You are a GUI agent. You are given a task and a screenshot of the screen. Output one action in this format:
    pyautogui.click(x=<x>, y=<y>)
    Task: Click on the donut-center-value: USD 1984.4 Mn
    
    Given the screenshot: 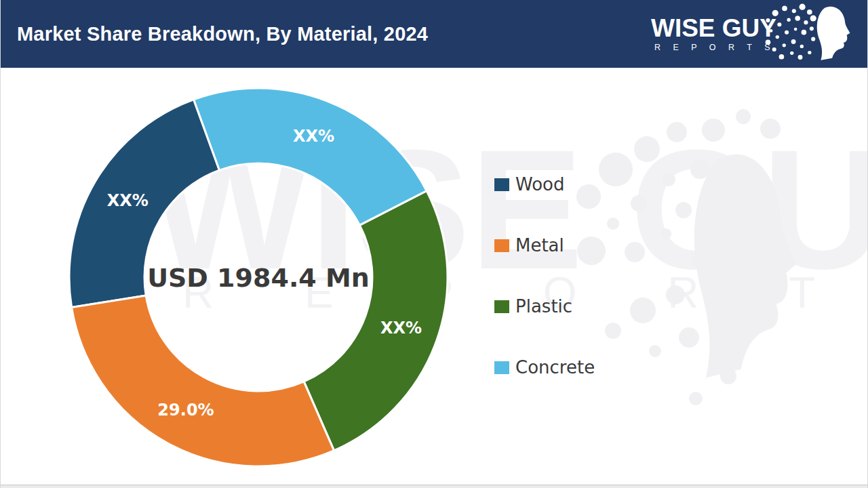 What is the action you would take?
    pyautogui.click(x=258, y=278)
    